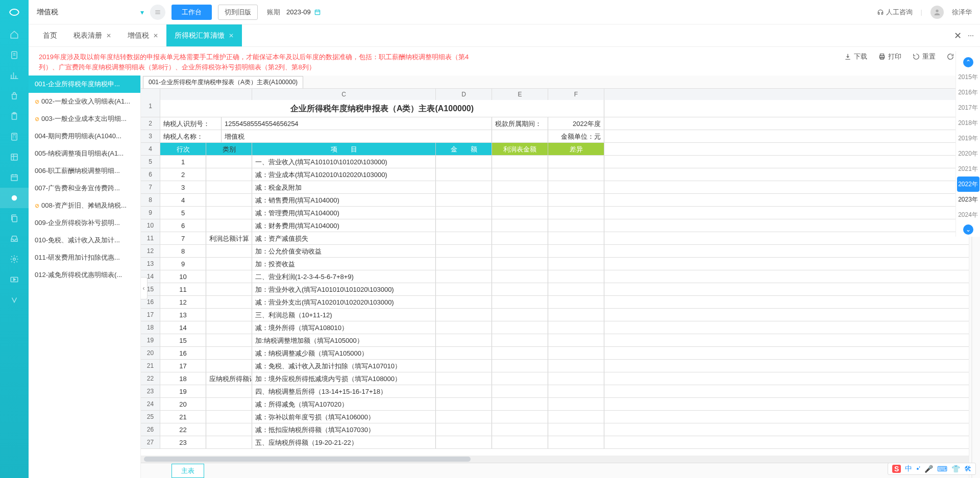 The width and height of the screenshot is (980, 478). Describe the element at coordinates (204, 36) in the screenshot. I see `tab-income-tax: 所得税汇算清缴✕` at that location.